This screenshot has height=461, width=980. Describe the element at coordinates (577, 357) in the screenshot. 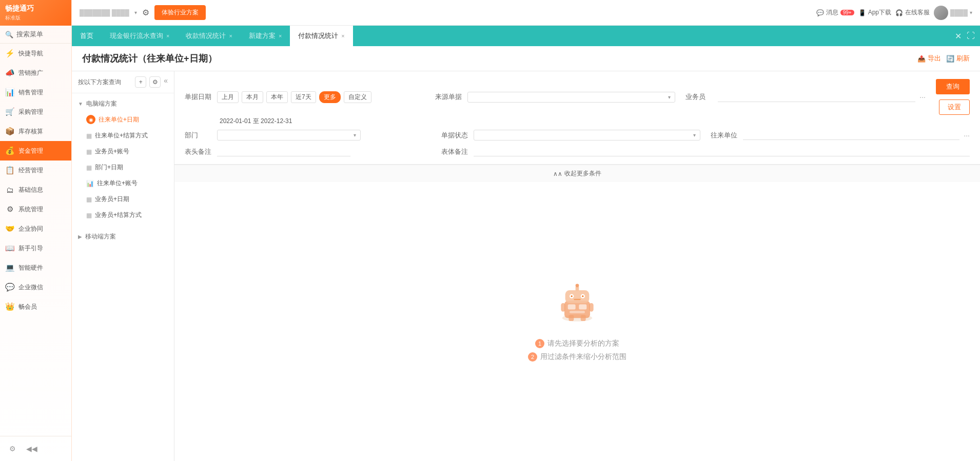

I see `empty-tip-2: 2 用过滤条件来缩小分析范围` at that location.